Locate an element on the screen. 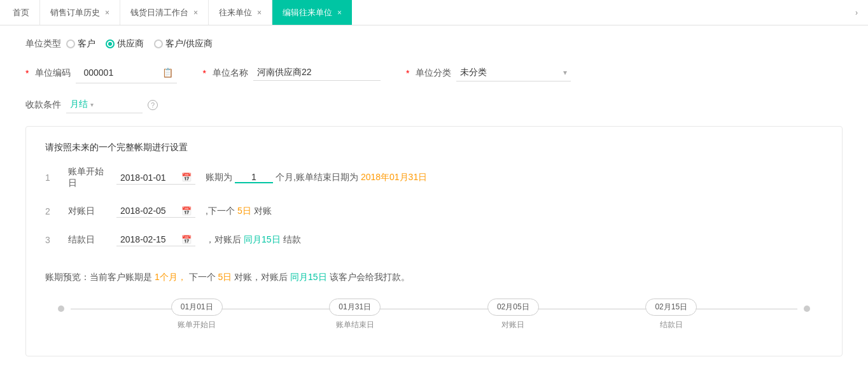  period-desc-3: ，对账后 同月15日 结款 is located at coordinates (253, 240).